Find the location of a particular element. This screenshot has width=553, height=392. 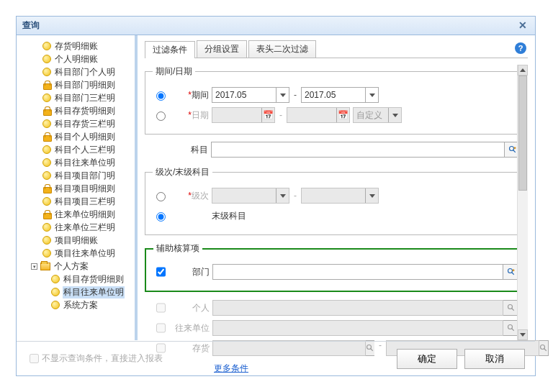

scroll-thumb is located at coordinates (523, 133).